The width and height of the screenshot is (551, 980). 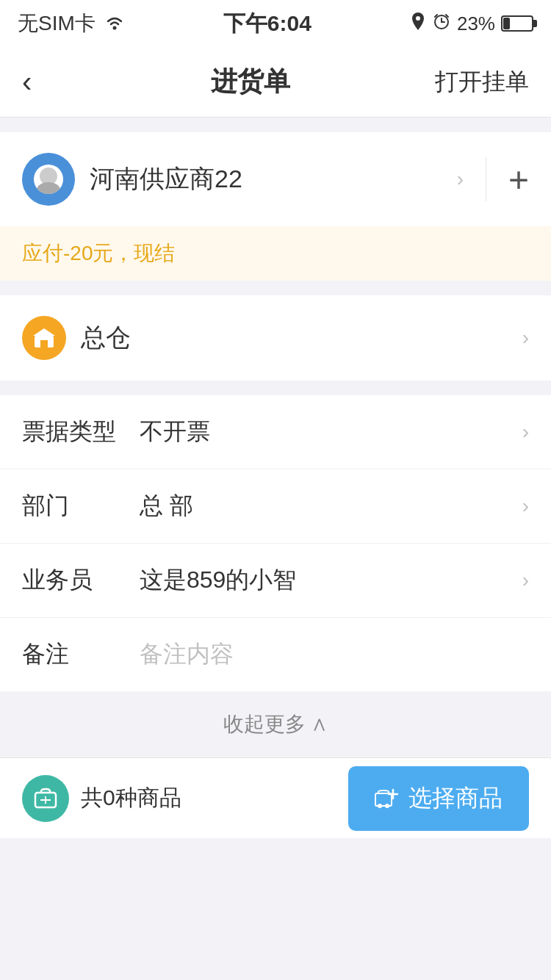 I want to click on product-icon, so click(x=46, y=799).